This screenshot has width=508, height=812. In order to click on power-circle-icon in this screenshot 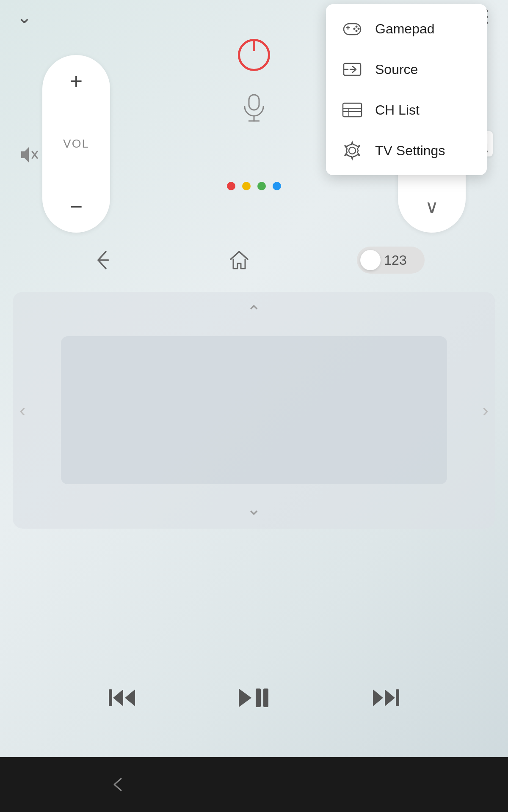, I will do `click(254, 55)`.